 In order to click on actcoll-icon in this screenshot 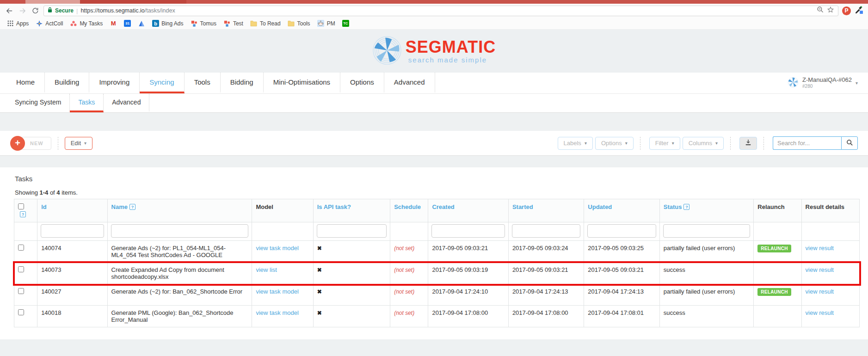, I will do `click(39, 24)`.